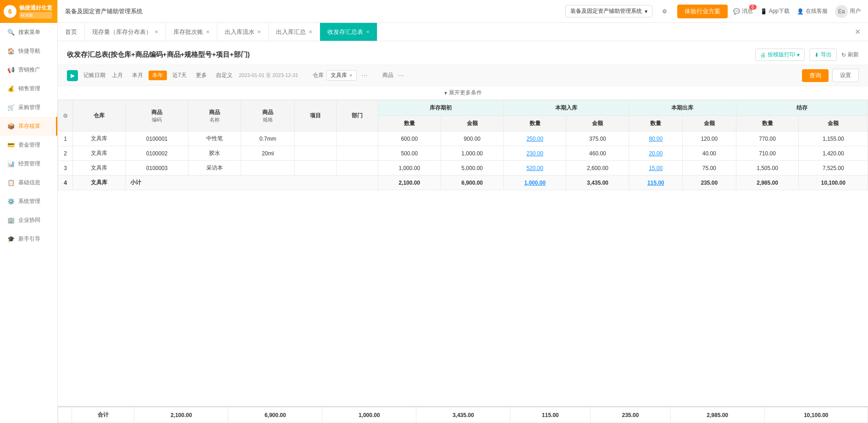 The height and width of the screenshot is (423, 868). I want to click on warehouse-col-header: 仓库, so click(99, 116).